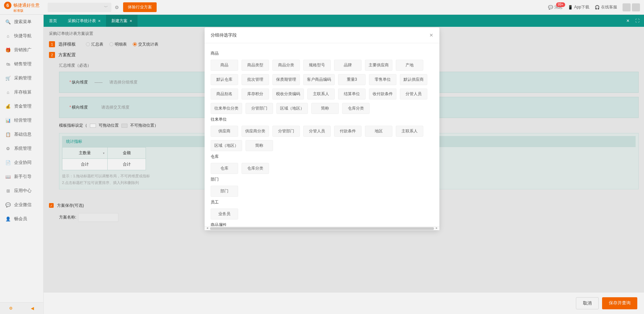  Describe the element at coordinates (352, 80) in the screenshot. I see `field-chip: 重量3` at that location.